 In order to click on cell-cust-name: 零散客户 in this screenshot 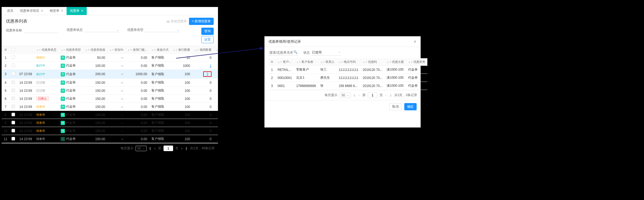, I will do `click(306, 70)`.